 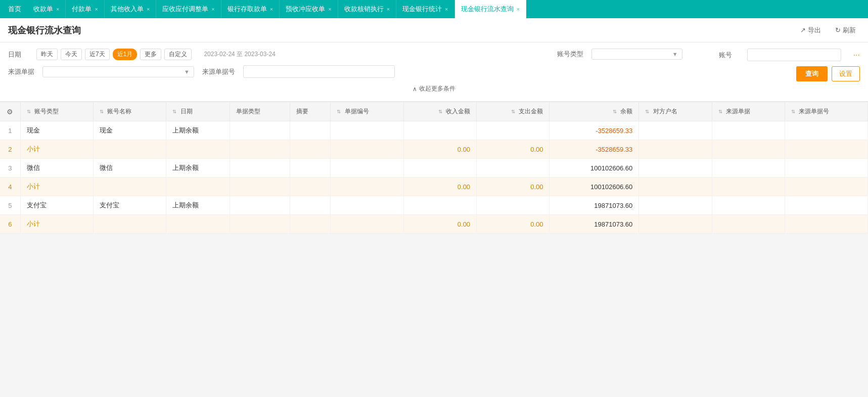 What do you see at coordinates (513, 112) in the screenshot?
I see `th-expense-amount: ⇅ 支出金额` at bounding box center [513, 112].